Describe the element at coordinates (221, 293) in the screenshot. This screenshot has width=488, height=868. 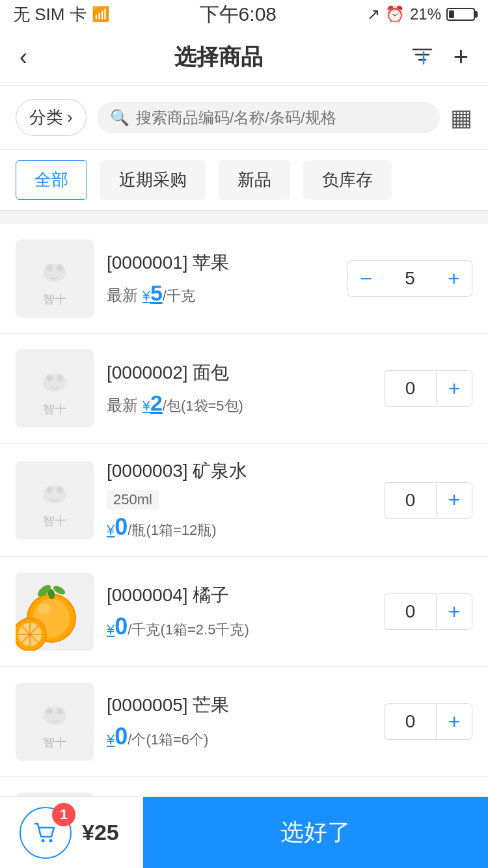
I see `product-price-1: 最新 ¥5/千克` at that location.